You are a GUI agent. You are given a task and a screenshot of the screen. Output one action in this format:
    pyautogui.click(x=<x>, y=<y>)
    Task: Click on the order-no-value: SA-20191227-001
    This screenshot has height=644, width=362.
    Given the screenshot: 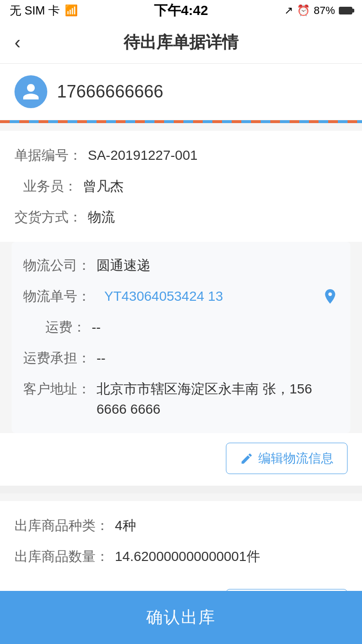 What is the action you would take?
    pyautogui.click(x=218, y=155)
    